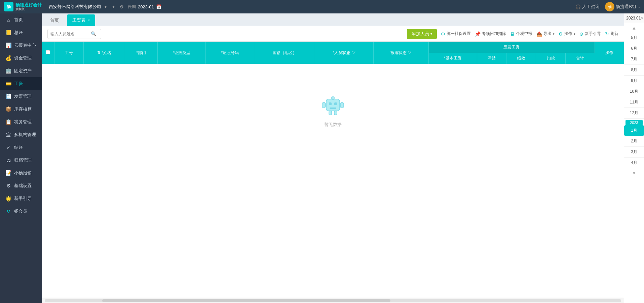 This screenshot has height=303, width=644. Describe the element at coordinates (23, 173) in the screenshot. I see `sidebar-label-expense: 小畅报销` at that location.